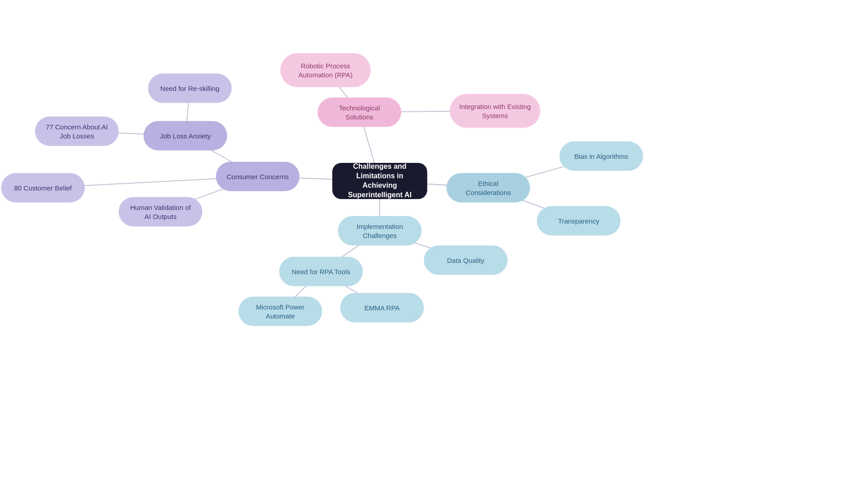  Describe the element at coordinates (579, 221) in the screenshot. I see `node-transparency: Transparency` at that location.